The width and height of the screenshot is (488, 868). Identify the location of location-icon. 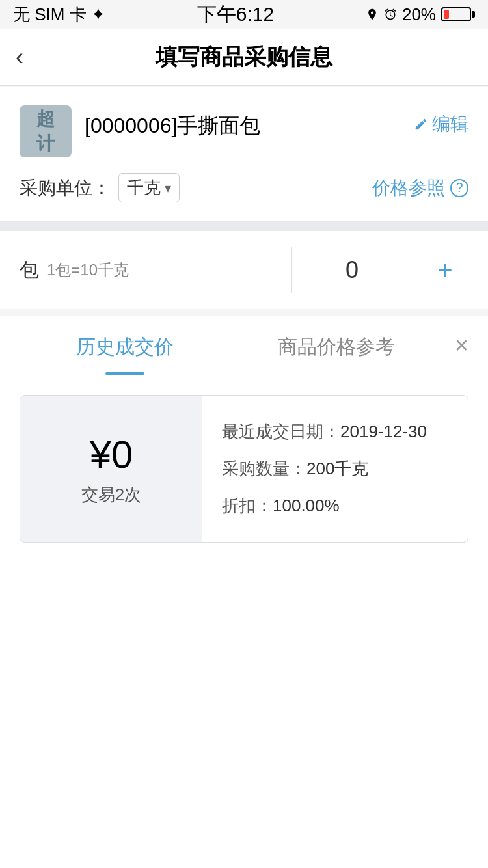
(372, 14).